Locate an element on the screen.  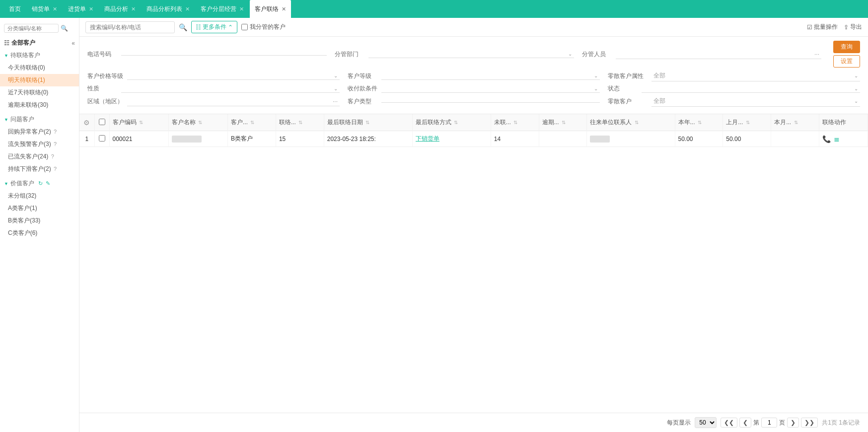
ungrouped-label: 未分组(32) is located at coordinates (22, 196).